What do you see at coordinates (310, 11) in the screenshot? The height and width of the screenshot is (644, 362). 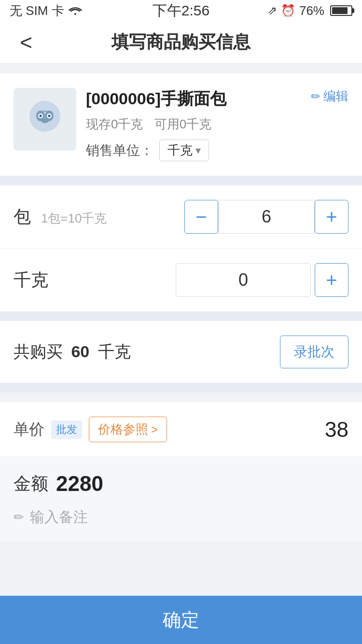 I see `status-right: ⇗ ⏰ 76%` at bounding box center [310, 11].